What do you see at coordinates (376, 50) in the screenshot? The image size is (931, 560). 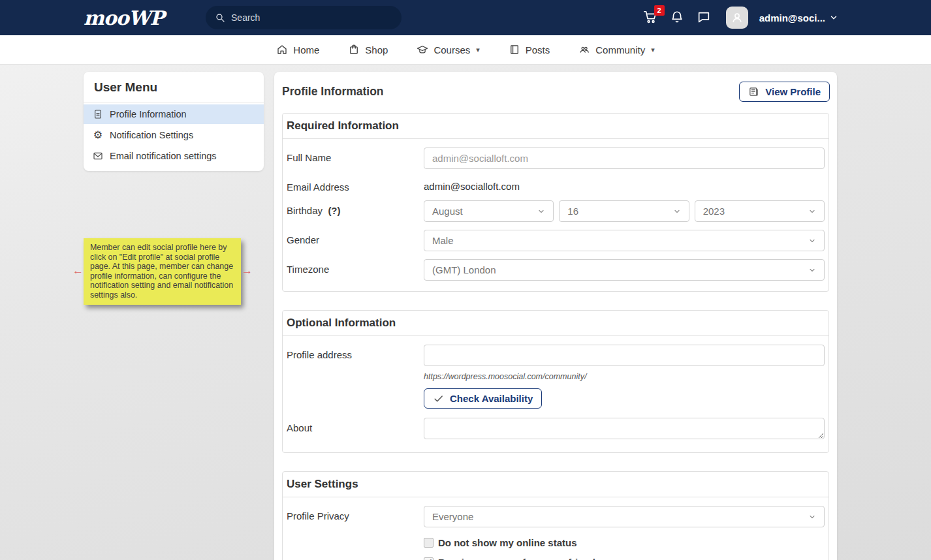 I see `nav-label: Shop` at bounding box center [376, 50].